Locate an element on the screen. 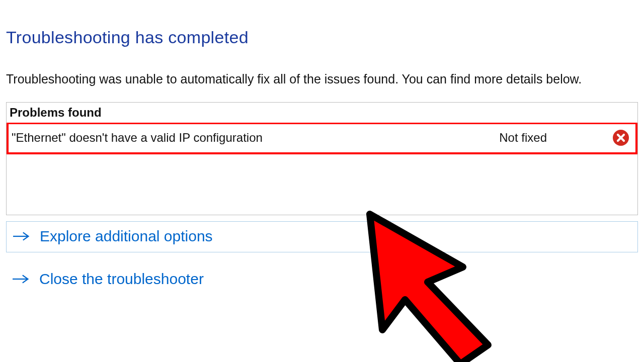 This screenshot has height=362, width=644. problem-row: "Ethernet" doesn't have a valid IP confi… is located at coordinates (322, 139).